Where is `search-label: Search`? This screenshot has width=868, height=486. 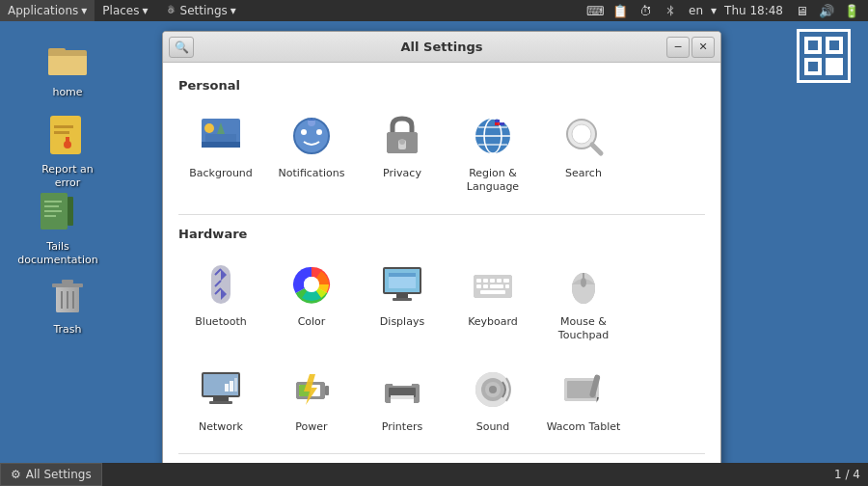
search-label: Search is located at coordinates (583, 174).